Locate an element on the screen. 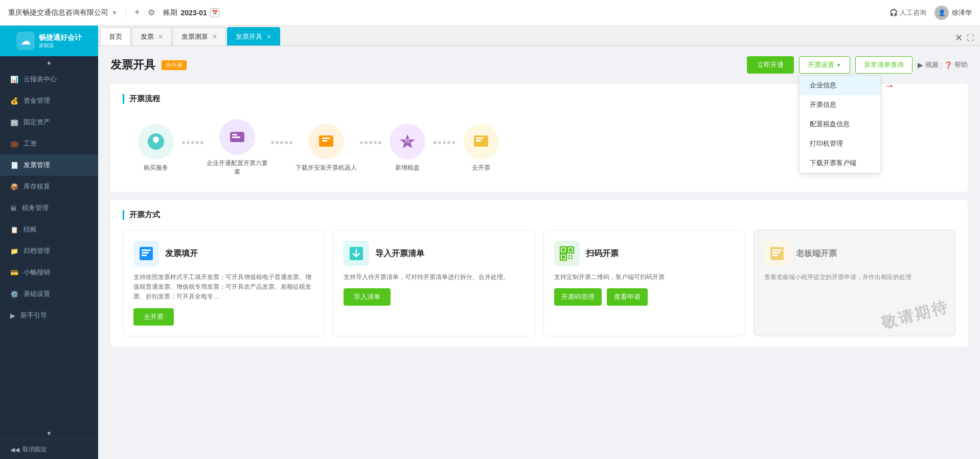 The height and width of the screenshot is (459, 980). flow-step-5: 去开票 is located at coordinates (481, 148).